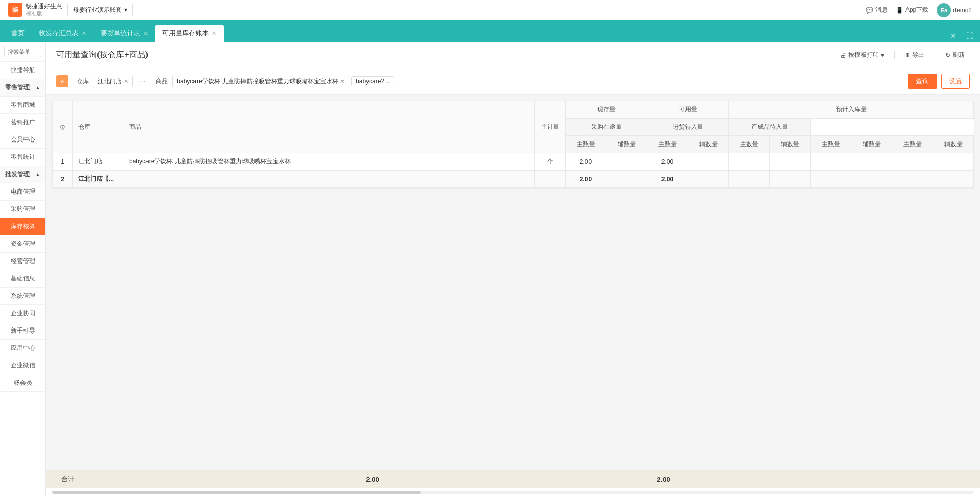 The width and height of the screenshot is (980, 496). What do you see at coordinates (668, 162) in the screenshot?
I see `cell-avail-main: 2.00` at bounding box center [668, 162].